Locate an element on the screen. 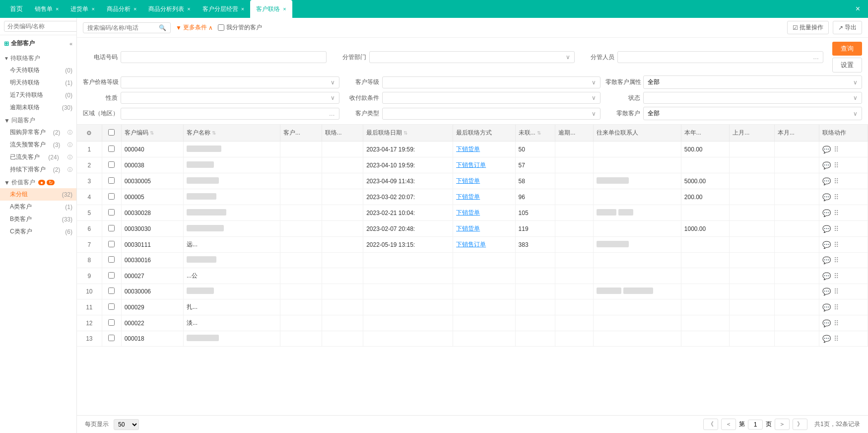 Image resolution: width=868 pixels, height=433 pixels. sidebar-item-churned: 已流失客户(24) ⓘ is located at coordinates (38, 157).